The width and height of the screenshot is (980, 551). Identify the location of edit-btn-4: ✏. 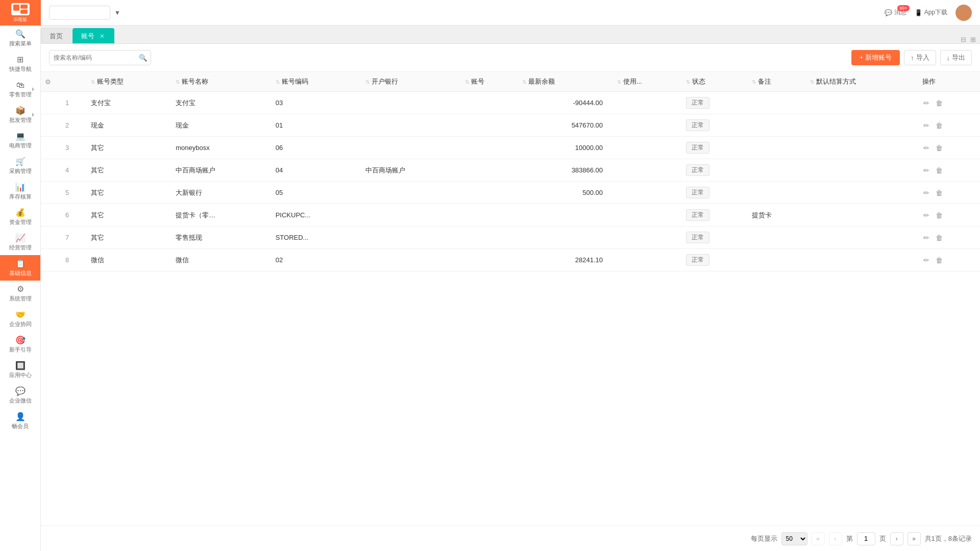
(926, 193).